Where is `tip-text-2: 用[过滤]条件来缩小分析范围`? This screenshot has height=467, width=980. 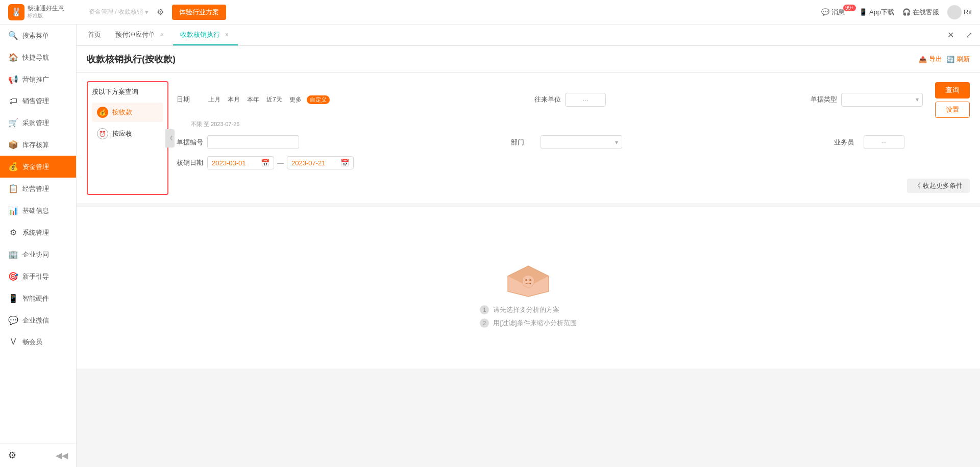
tip-text-2: 用[过滤]条件来缩小分析范围 is located at coordinates (535, 323).